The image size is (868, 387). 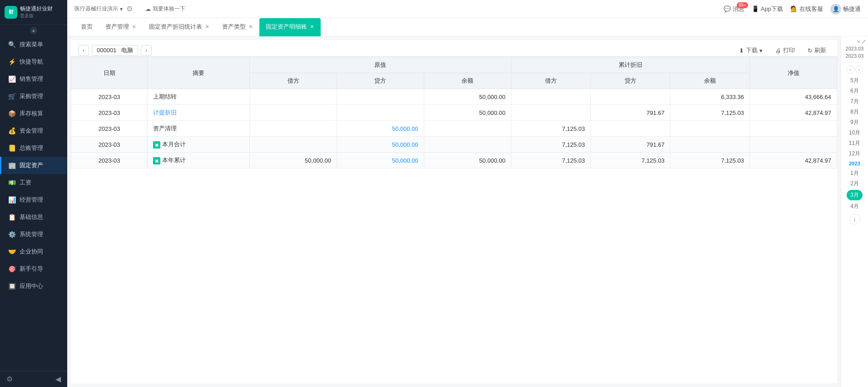 I want to click on sidebar-item-fixedasset: 🏢 固定资产, so click(x=34, y=165).